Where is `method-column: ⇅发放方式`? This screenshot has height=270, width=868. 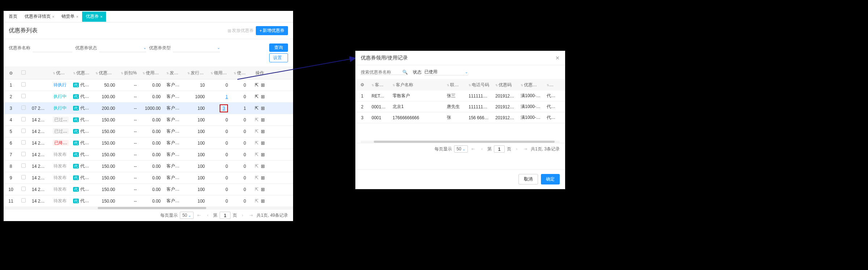
method-column: ⇅发放方式 is located at coordinates (174, 73).